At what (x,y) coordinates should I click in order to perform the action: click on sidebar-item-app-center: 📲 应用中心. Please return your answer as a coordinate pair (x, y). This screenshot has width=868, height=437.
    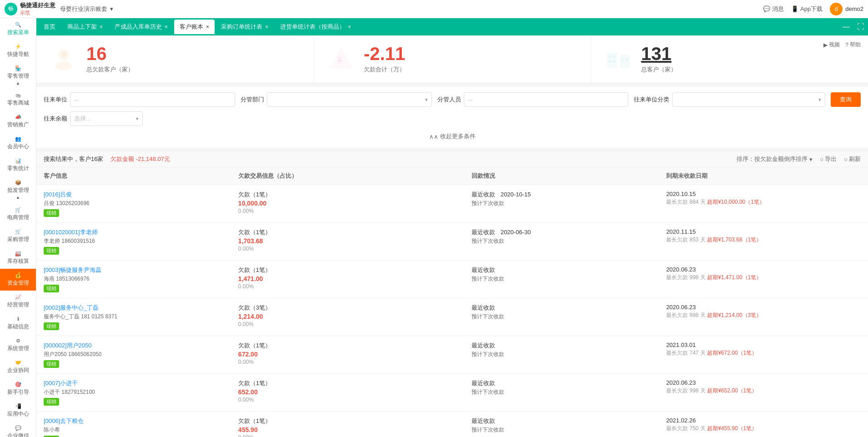
    Looking at the image, I should click on (18, 411).